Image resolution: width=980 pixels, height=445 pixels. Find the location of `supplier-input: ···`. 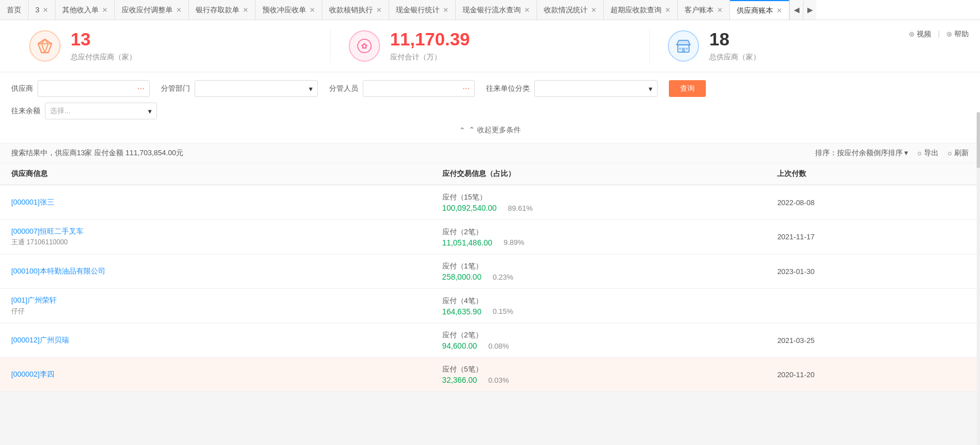

supplier-input: ··· is located at coordinates (94, 89).